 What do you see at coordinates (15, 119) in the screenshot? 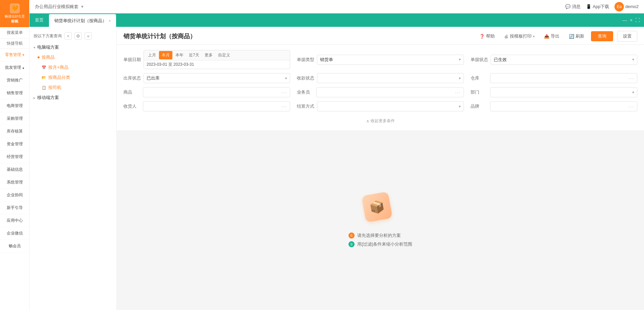
I see `sidebar-label-purchase: 采购管理` at bounding box center [15, 119].